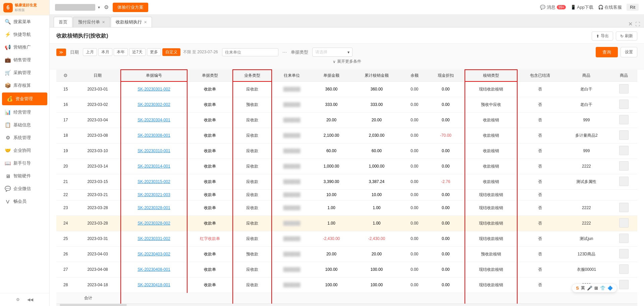  I want to click on voucher-link-12: SK-20230408-001, so click(154, 269).